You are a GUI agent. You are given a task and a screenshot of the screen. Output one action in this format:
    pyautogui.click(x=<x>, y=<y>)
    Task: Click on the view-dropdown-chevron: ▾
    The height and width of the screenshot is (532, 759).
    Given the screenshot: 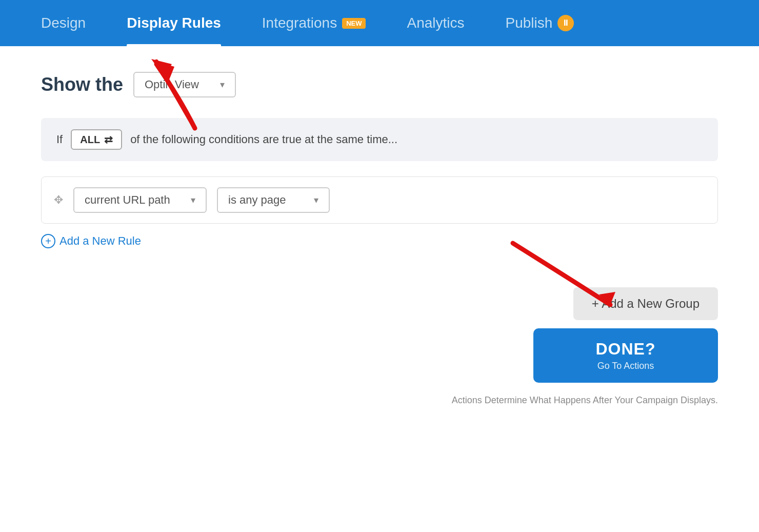 What is the action you would take?
    pyautogui.click(x=223, y=85)
    